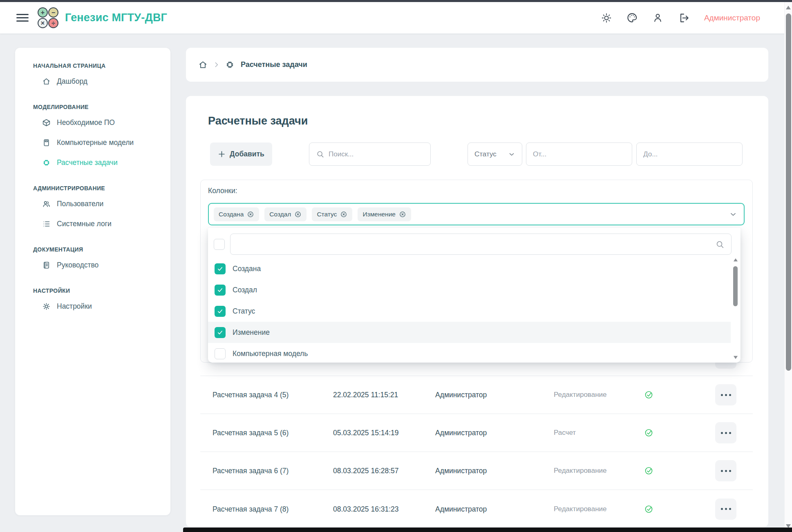  I want to click on table-row: Расчетная задача 7 (8) 08.03.2025 16:31:…, so click(477, 509).